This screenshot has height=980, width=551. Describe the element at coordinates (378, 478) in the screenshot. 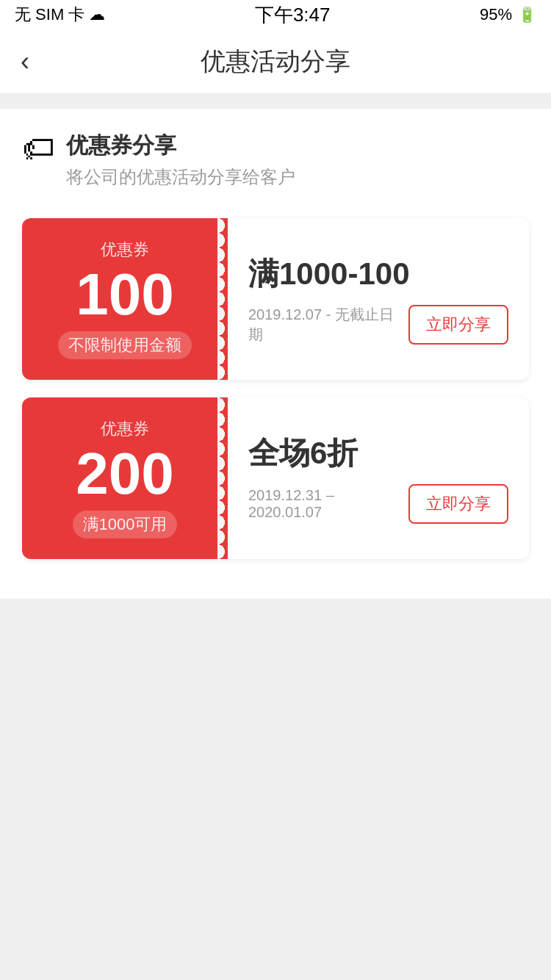

I see `coupon-right-2: 全场6折 2019.12.31 – 2020.01.07 立即分享` at that location.